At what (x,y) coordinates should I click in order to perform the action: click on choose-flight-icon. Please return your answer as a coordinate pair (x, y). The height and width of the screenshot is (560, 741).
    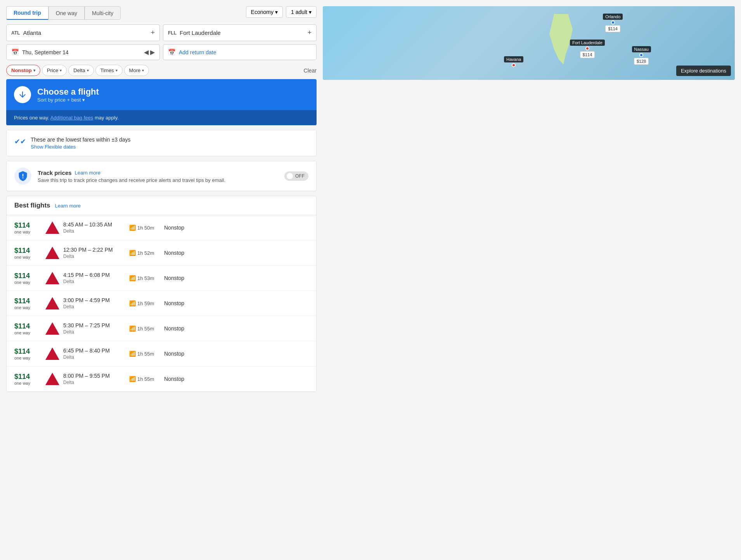
    Looking at the image, I should click on (23, 95).